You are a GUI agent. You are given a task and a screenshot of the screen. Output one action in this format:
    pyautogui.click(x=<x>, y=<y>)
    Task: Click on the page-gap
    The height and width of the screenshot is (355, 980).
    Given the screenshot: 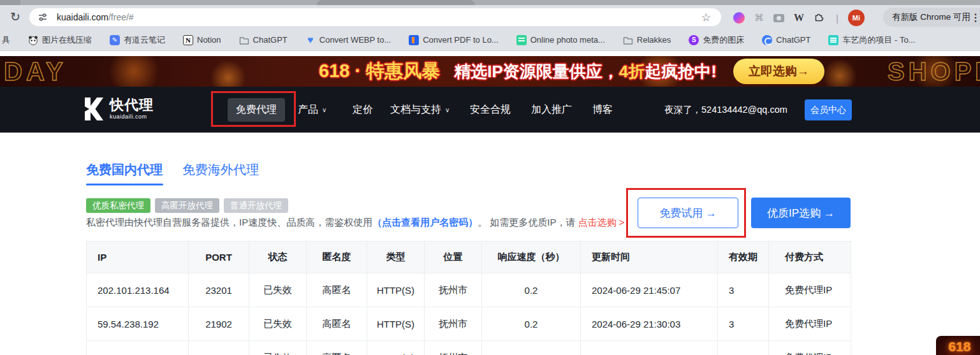 What is the action you would take?
    pyautogui.click(x=490, y=54)
    